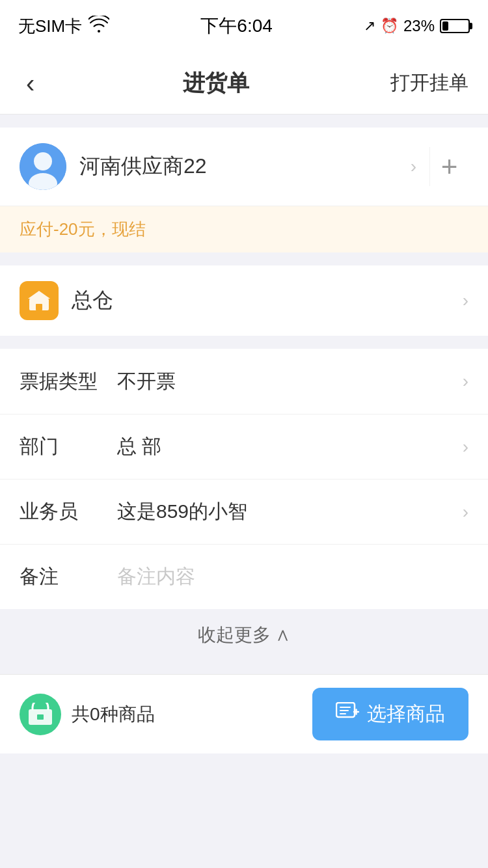  What do you see at coordinates (290, 511) in the screenshot?
I see `salesman-value: 这是859的小智` at bounding box center [290, 511].